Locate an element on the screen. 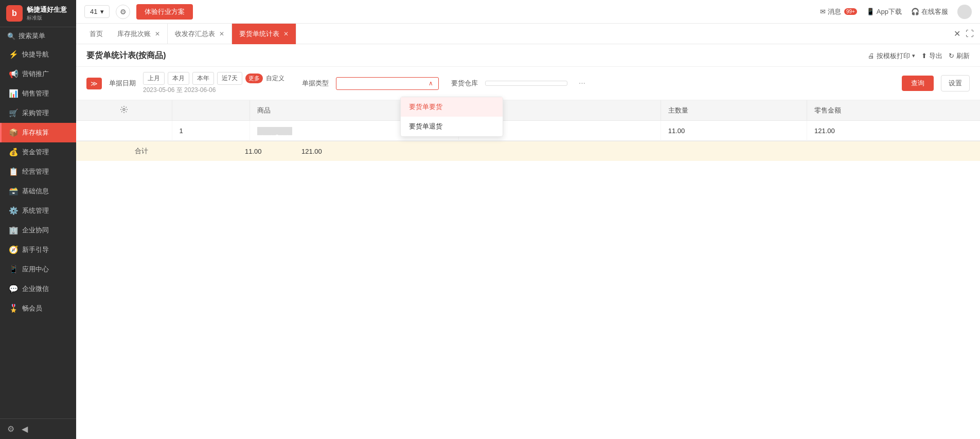  more-dates-badge: 更多 is located at coordinates (254, 78).